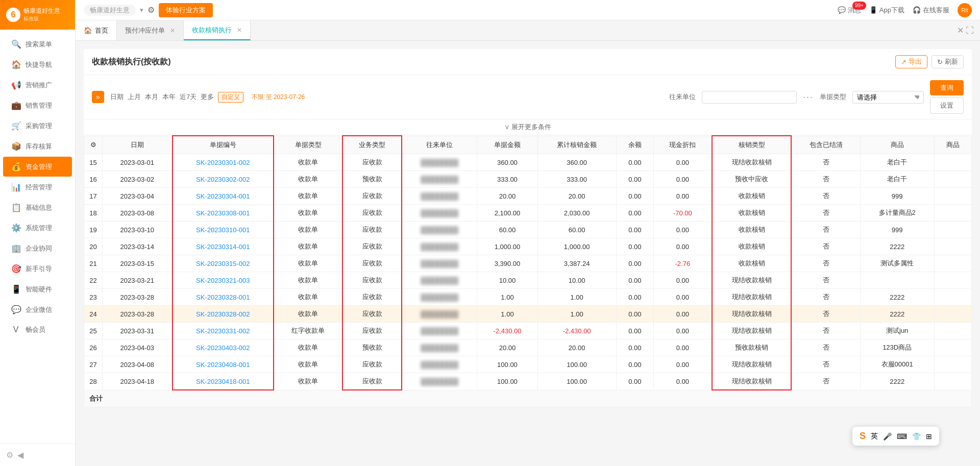 The height and width of the screenshot is (466, 980). I want to click on col-biz-type: 业务类型, so click(372, 145).